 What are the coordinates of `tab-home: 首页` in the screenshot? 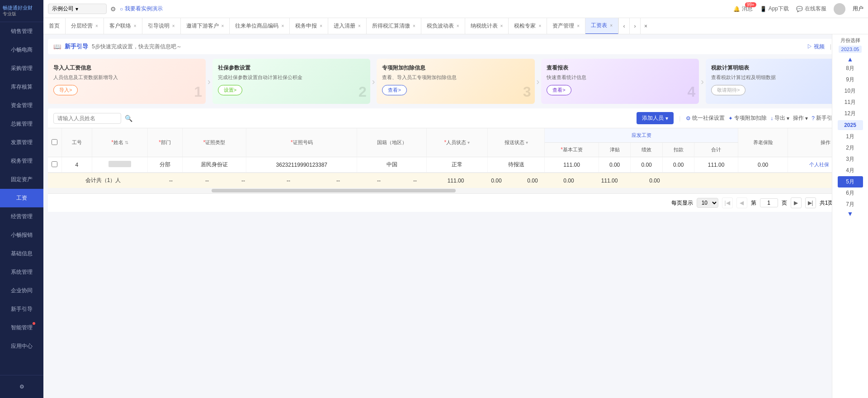 It's located at (54, 26).